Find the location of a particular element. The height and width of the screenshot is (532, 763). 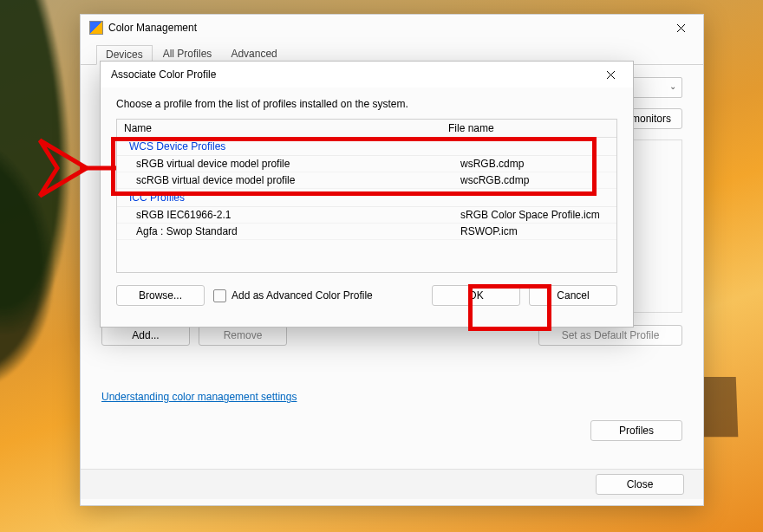

profile-name: scRGB virtual device model profile is located at coordinates (287, 180).